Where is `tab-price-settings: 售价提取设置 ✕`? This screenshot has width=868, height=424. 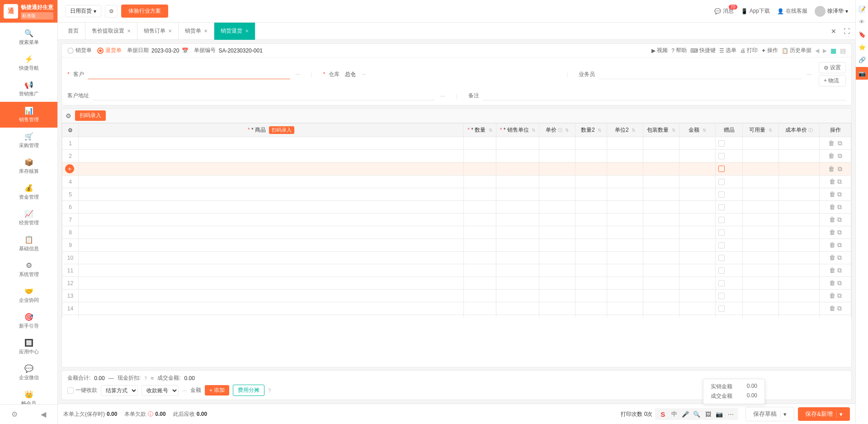
tab-price-settings: 售价提取设置 ✕ is located at coordinates (111, 31).